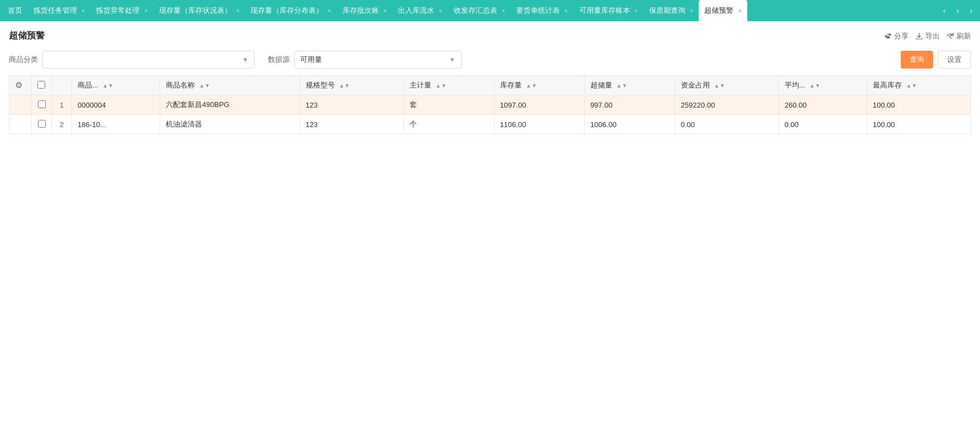 The height and width of the screenshot is (446, 980). What do you see at coordinates (490, 86) in the screenshot?
I see `table-header: ⚙ 商品... ▲▼ 商品名称 ▲▼ 规格型号 ▲▼` at bounding box center [490, 86].